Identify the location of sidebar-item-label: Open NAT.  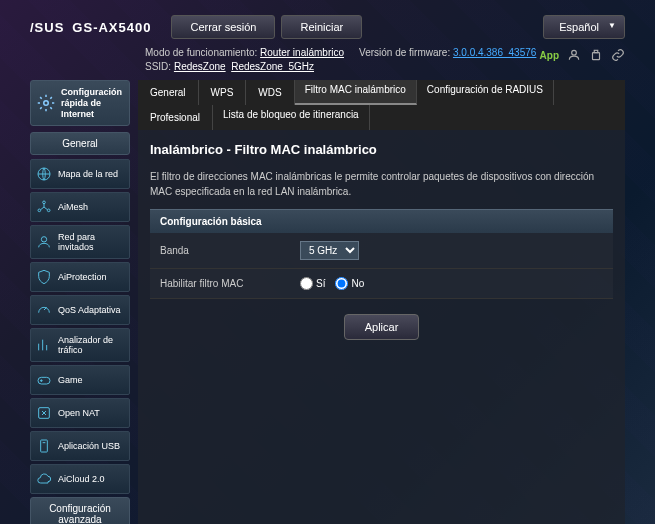
(79, 413).